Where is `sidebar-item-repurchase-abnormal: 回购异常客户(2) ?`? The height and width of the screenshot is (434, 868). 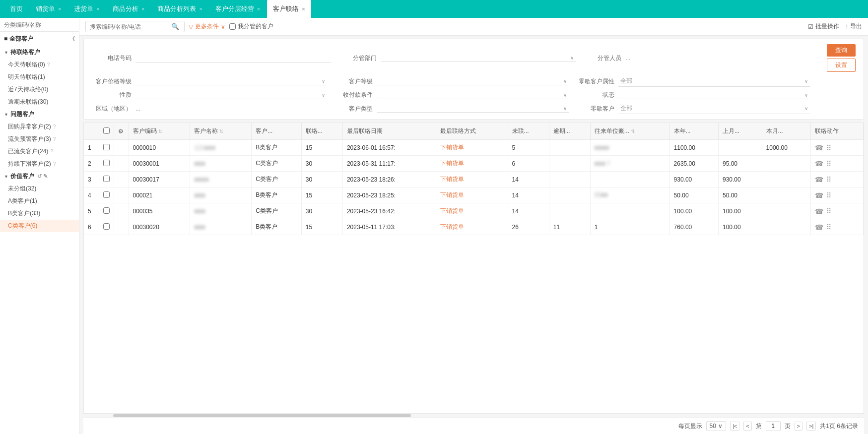
sidebar-item-repurchase-abnormal: 回购异常客户(2) ? is located at coordinates (40, 127).